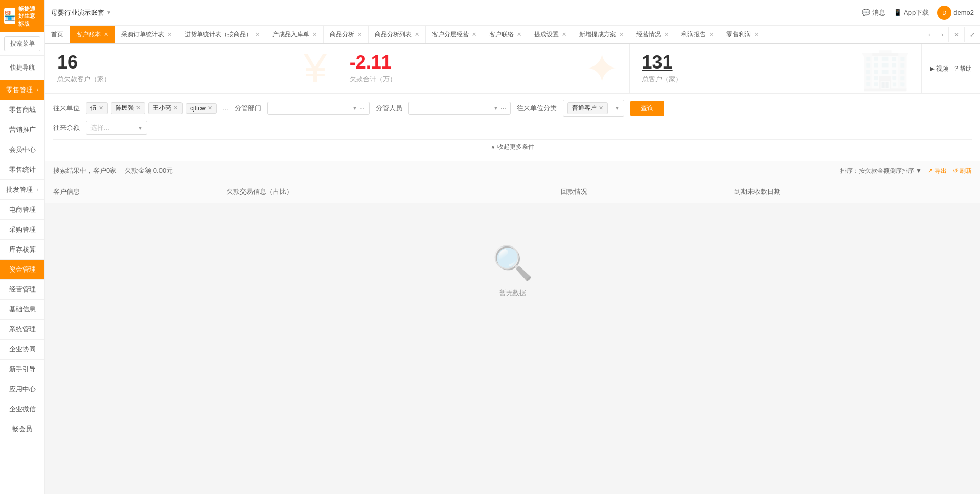 Image resolution: width=980 pixels, height=494 pixels. I want to click on tab-11: 经营情况✕, so click(653, 35).